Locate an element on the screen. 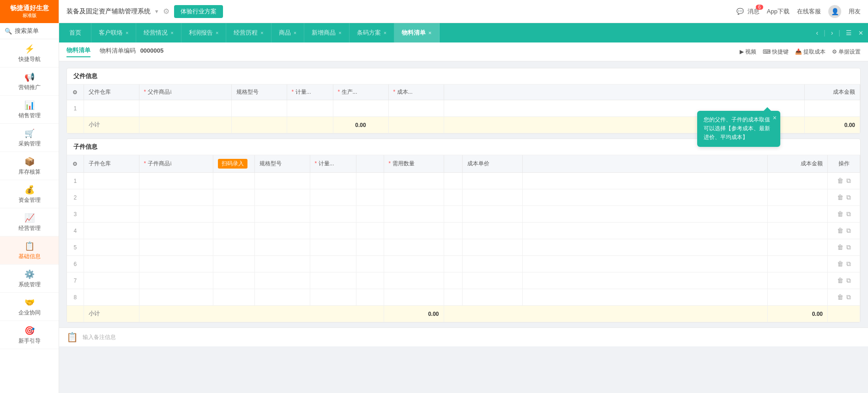 Image resolution: width=868 pixels, height=393 pixels. child-row-6-unit is located at coordinates (333, 264).